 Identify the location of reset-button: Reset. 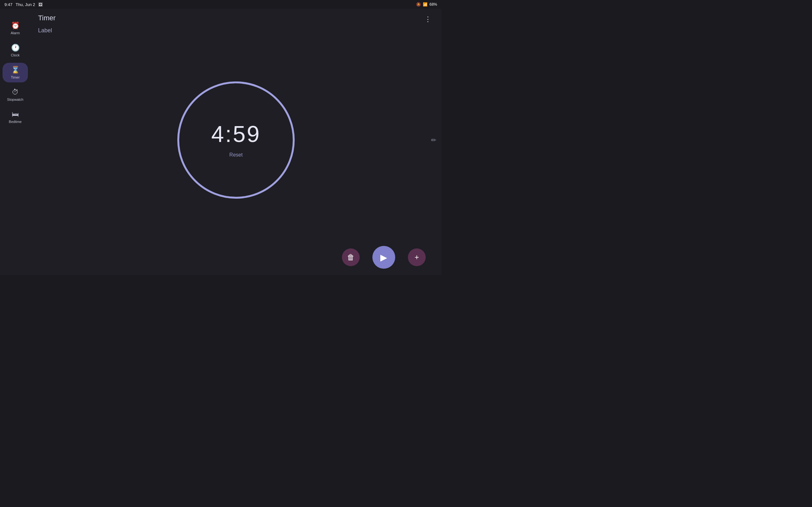
(236, 155).